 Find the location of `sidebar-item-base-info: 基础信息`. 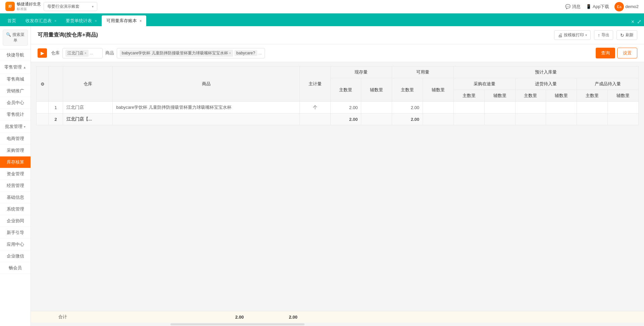

sidebar-item-base-info: 基础信息 is located at coordinates (15, 197).